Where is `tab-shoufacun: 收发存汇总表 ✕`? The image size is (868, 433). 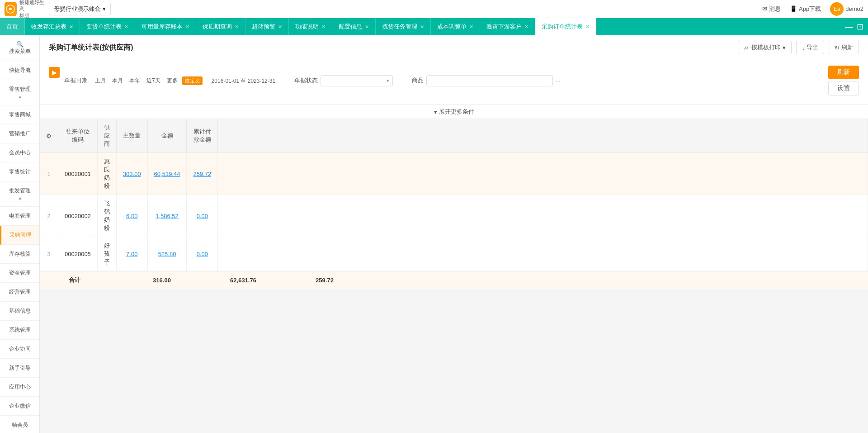
tab-shoufacun: 收发存汇总表 ✕ is located at coordinates (52, 27).